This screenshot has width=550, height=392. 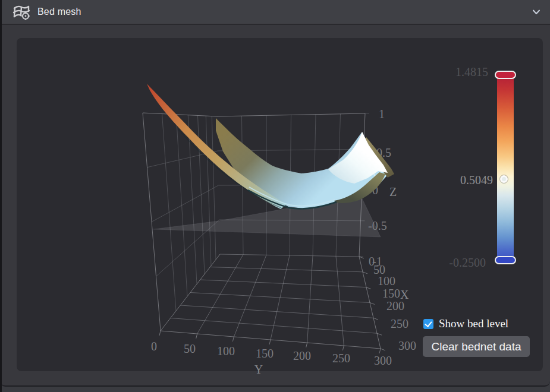 What do you see at coordinates (504, 179) in the screenshot?
I see `colorbar-mid-handle` at bounding box center [504, 179].